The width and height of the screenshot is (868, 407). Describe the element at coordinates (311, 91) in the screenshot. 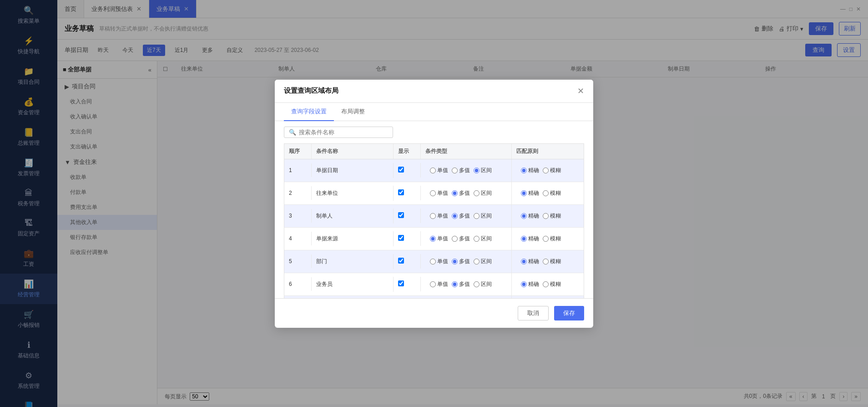

I see `dialog-title: 设置查询区域布局` at that location.